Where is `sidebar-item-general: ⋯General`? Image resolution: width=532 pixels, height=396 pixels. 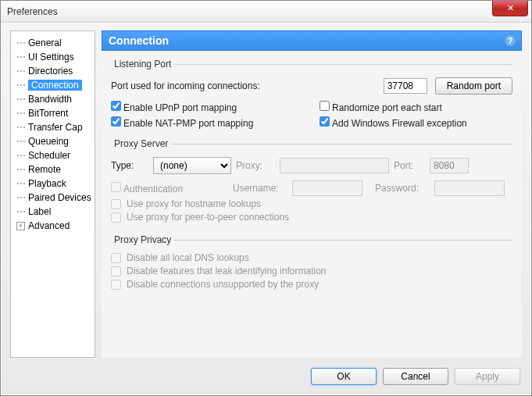 sidebar-item-general: ⋯General is located at coordinates (53, 43).